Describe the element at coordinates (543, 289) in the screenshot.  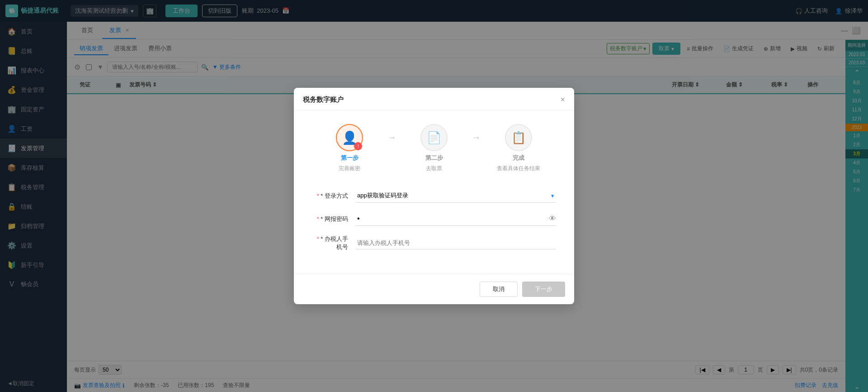
I see `next-button: 下一步` at that location.